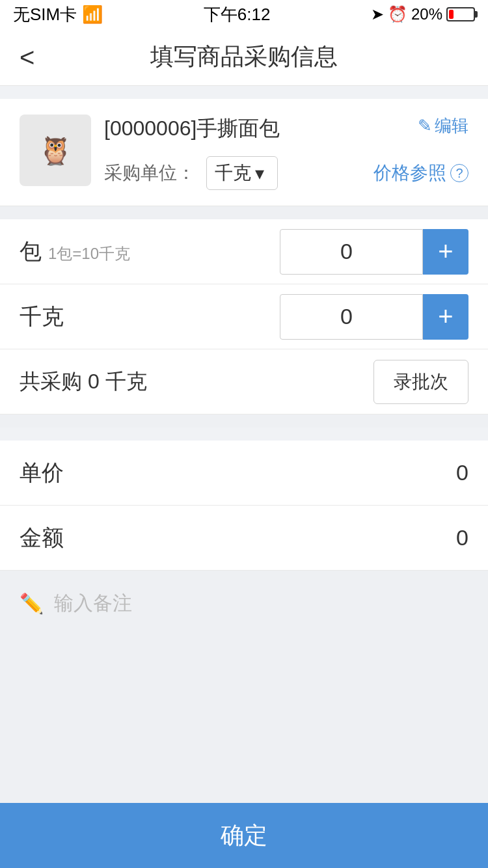  What do you see at coordinates (351, 252) in the screenshot?
I see `pack-input` at bounding box center [351, 252].